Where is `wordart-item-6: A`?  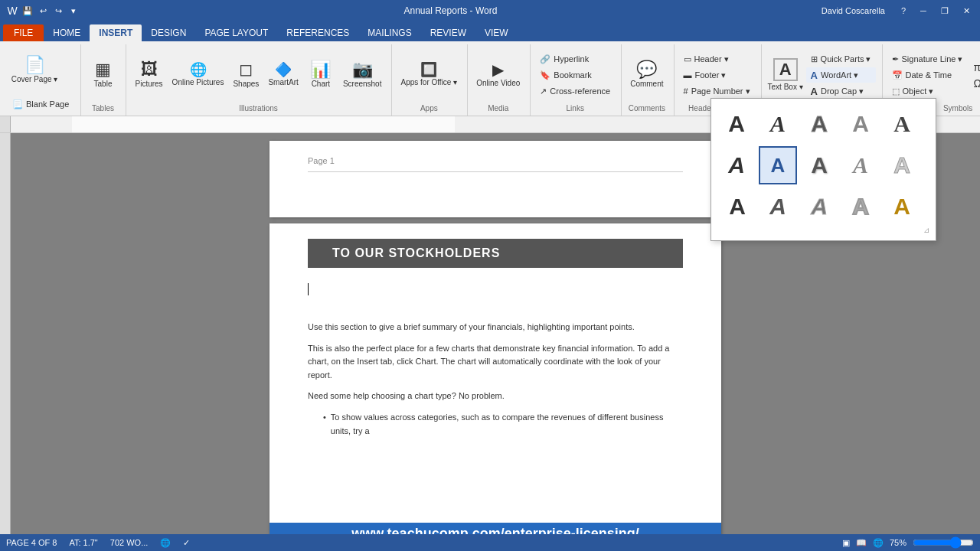
wordart-item-6: A is located at coordinates (778, 165).